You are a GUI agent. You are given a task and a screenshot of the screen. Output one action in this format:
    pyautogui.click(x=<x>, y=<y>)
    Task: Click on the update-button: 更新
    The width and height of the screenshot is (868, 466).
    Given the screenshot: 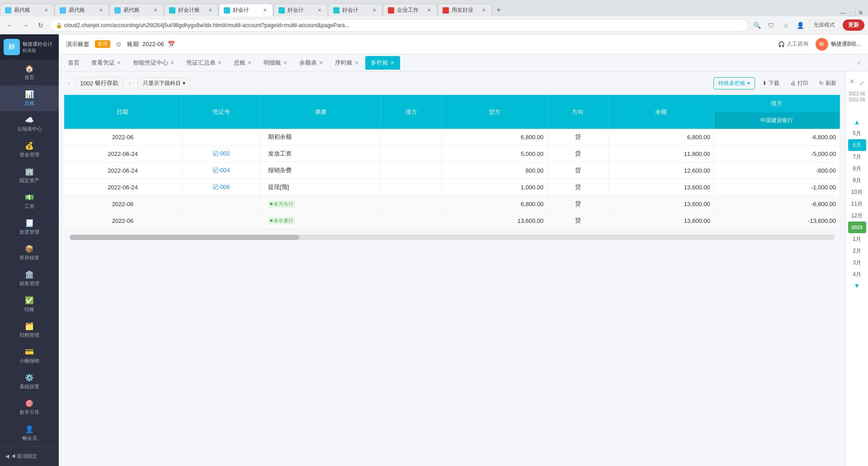 What is the action you would take?
    pyautogui.click(x=854, y=25)
    